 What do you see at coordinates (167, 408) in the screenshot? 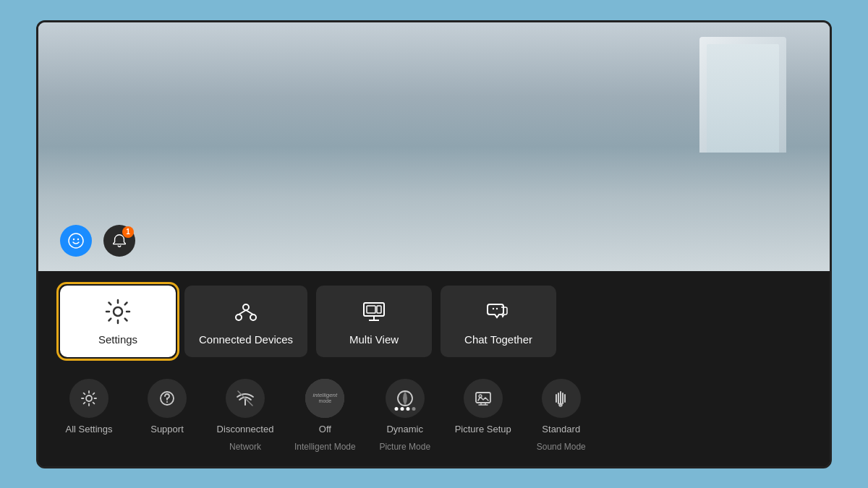
I see `qs-support: Support` at bounding box center [167, 408].